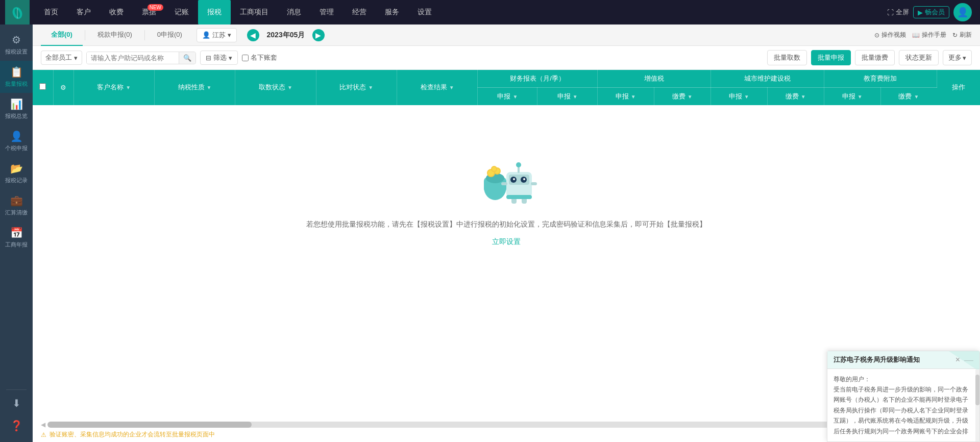 This screenshot has height=442, width=980. I want to click on nav-billing: 收费, so click(116, 12).